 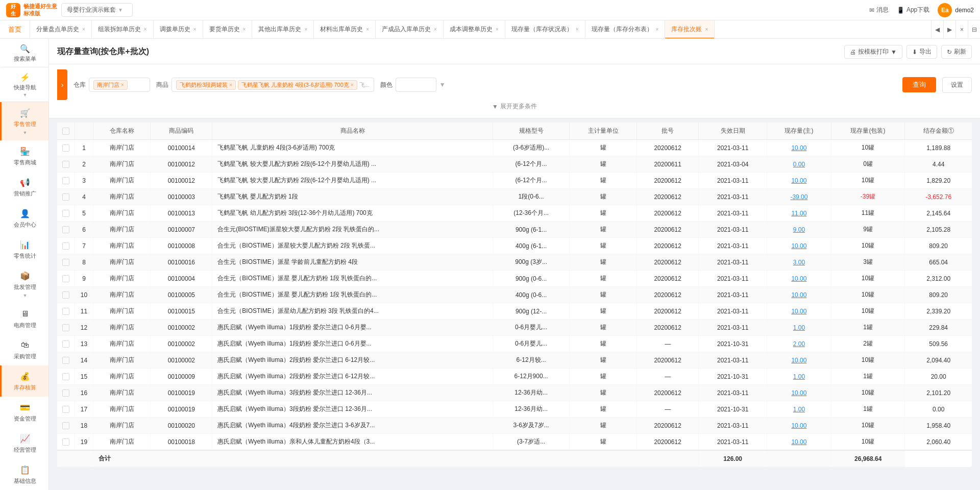 I want to click on sidebar-item-retail-shop: 🏪 零售商城, so click(x=24, y=156).